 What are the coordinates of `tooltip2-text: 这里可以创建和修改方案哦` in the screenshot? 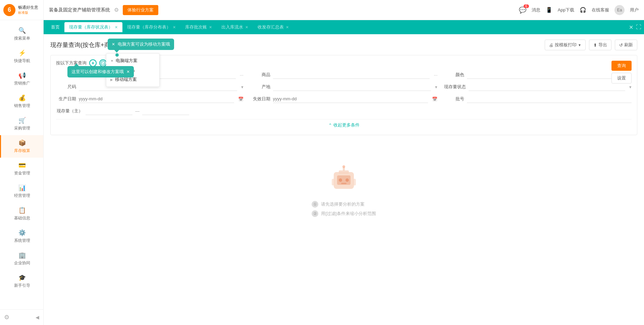 It's located at (98, 72).